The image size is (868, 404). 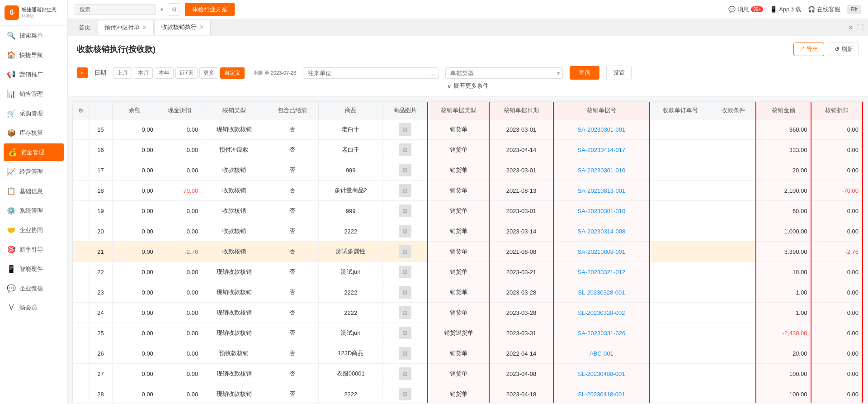 What do you see at coordinates (82, 73) in the screenshot?
I see `filter-expand-button: »` at bounding box center [82, 73].